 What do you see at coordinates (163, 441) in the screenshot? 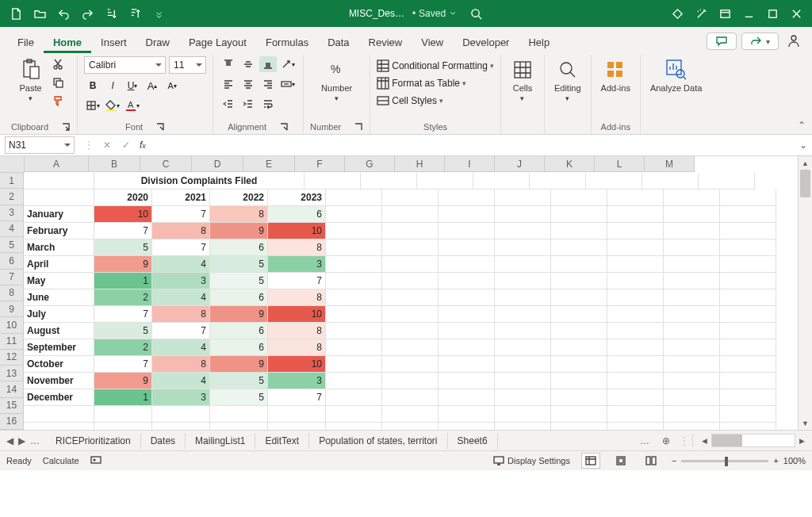
I see `sheet-tab: Dates` at bounding box center [163, 441].